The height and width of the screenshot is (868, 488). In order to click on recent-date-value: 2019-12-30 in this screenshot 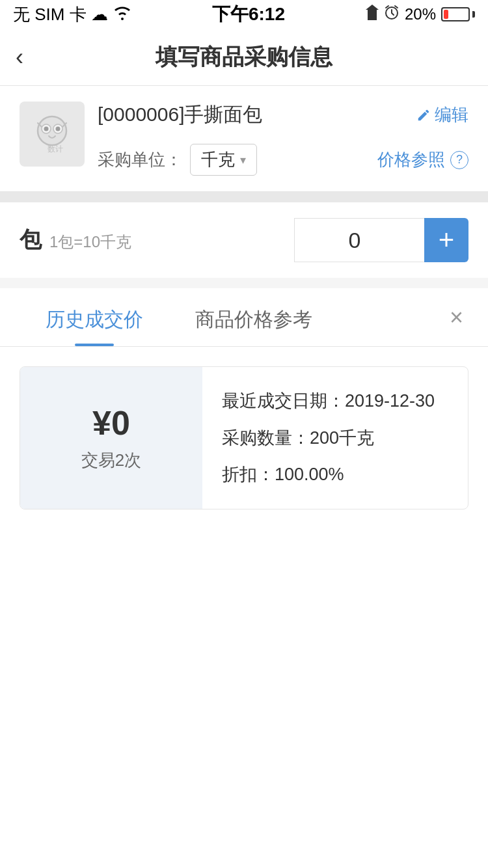, I will do `click(390, 401)`.